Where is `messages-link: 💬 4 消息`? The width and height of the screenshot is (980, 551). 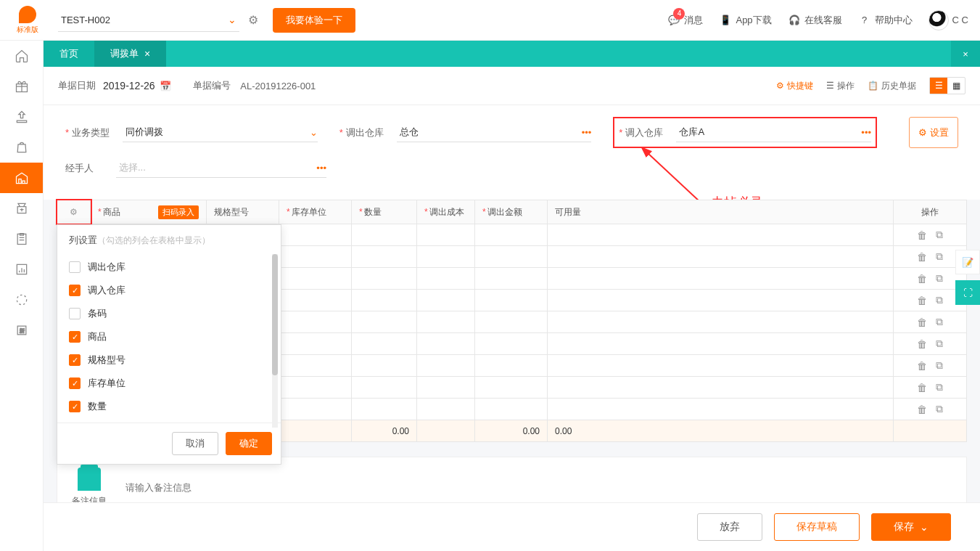 messages-link: 💬 4 消息 is located at coordinates (685, 20).